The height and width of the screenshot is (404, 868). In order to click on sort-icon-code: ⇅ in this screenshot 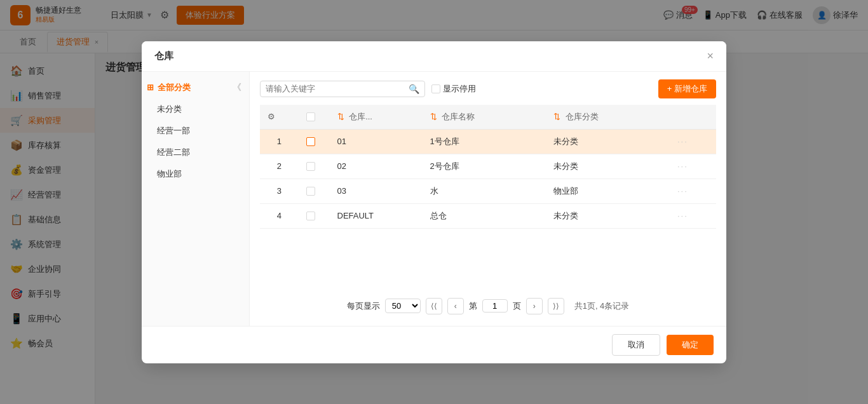, I will do `click(341, 117)`.